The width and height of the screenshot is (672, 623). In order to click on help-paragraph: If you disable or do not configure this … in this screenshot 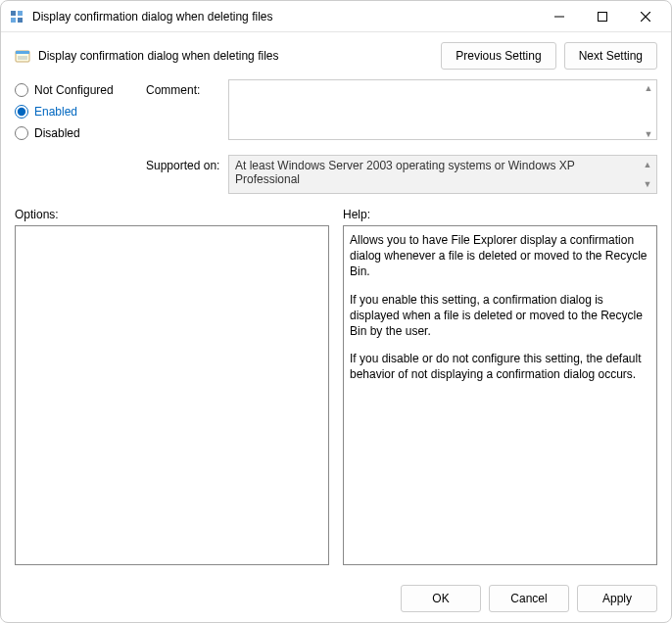, I will do `click(500, 366)`.